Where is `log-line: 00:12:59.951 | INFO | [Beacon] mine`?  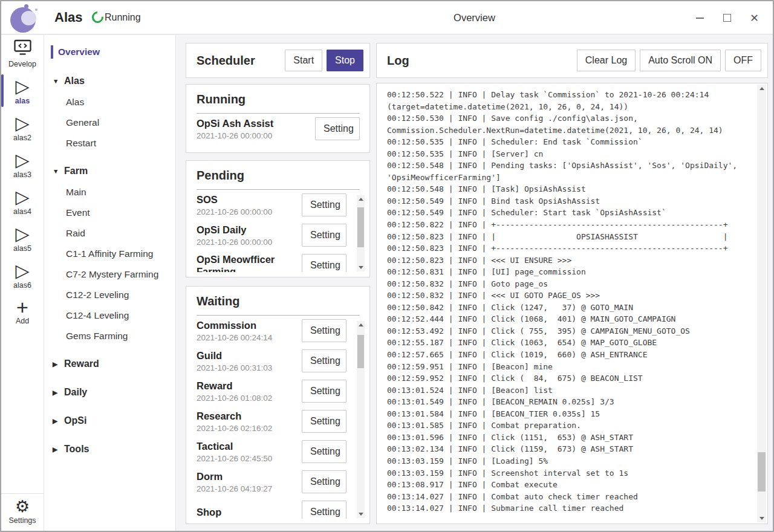 log-line: 00:12:59.951 | INFO | [Beacon] mine is located at coordinates (570, 367).